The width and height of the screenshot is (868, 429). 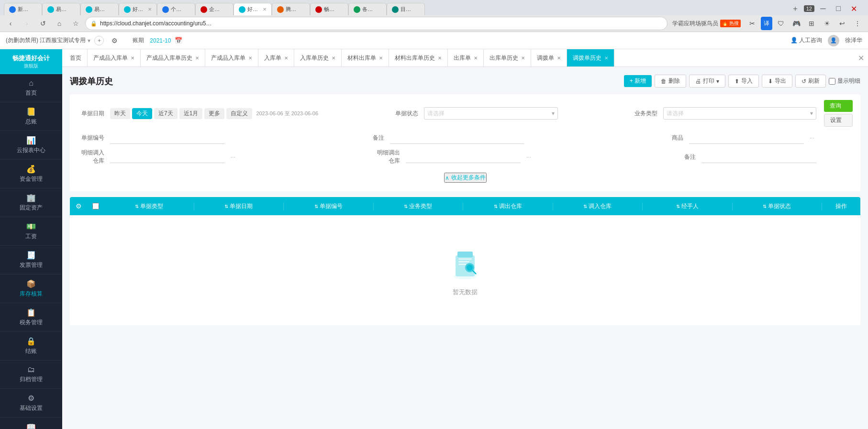 What do you see at coordinates (838, 9) in the screenshot?
I see `browser-maximize-button: □` at bounding box center [838, 9].